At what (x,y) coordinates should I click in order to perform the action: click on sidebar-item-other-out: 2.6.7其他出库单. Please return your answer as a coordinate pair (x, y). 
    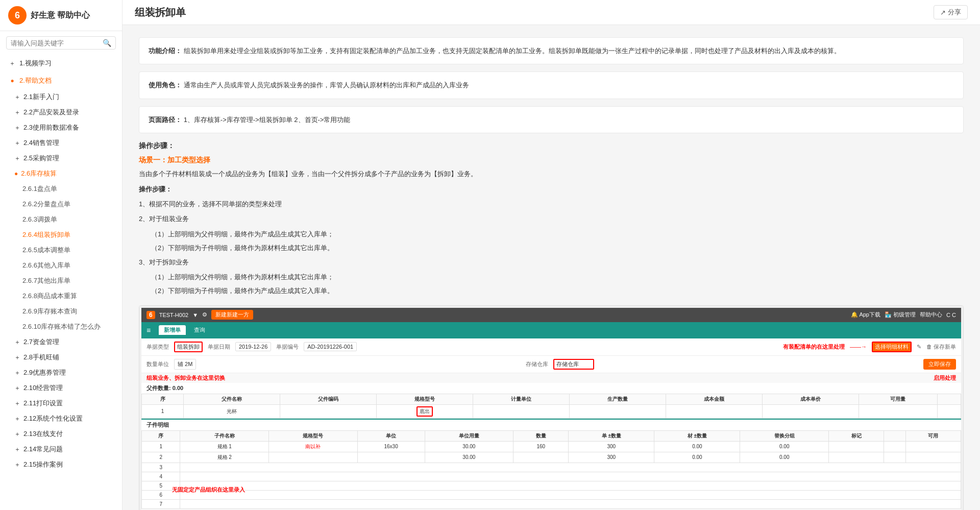
    Looking at the image, I should click on (61, 281).